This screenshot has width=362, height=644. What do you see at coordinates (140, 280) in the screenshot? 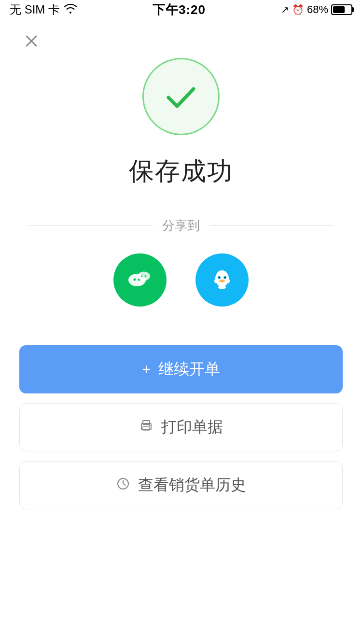
I see `share-wechat-button` at bounding box center [140, 280].